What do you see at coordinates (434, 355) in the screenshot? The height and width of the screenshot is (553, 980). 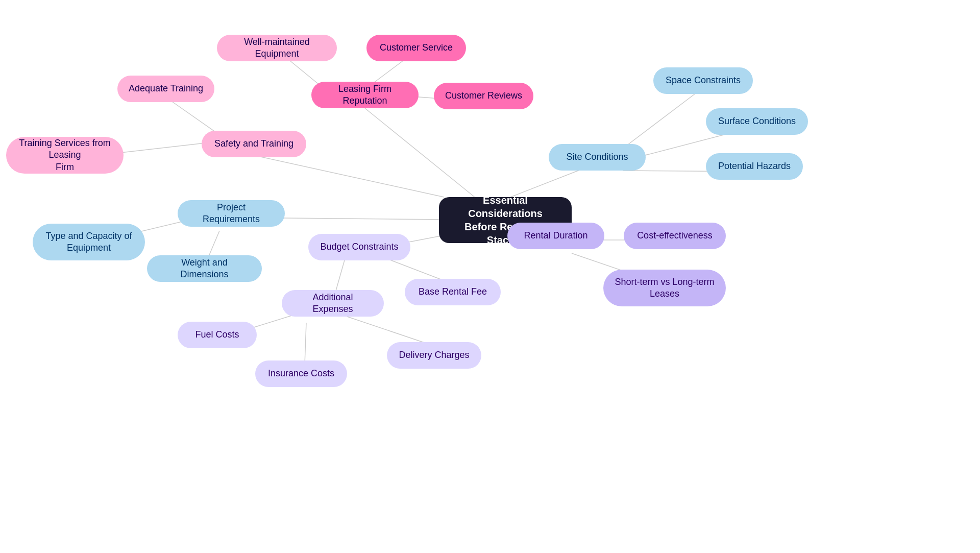 I see `delivery-charges-label: Delivery Charges` at bounding box center [434, 355].